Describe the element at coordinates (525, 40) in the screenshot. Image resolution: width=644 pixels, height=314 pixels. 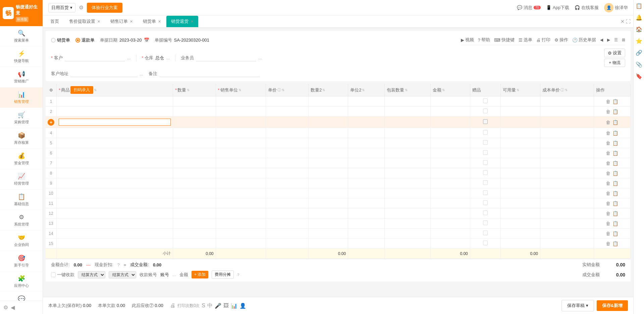
I see `select-btn: ☰ 选单` at that location.